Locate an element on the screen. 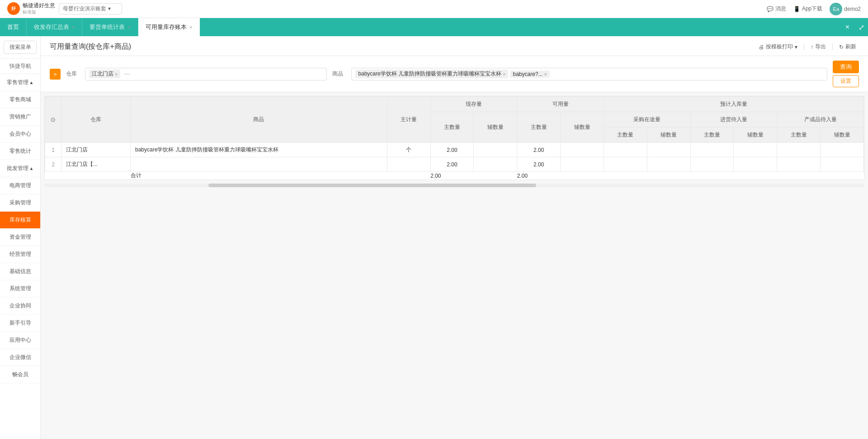 This screenshot has height=439, width=868. export-btn: ↑ 导出 is located at coordinates (818, 47).